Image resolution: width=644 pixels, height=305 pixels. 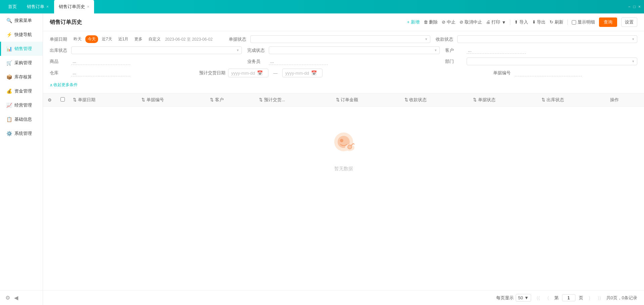 I want to click on sidebar-item-finance: 💰 资金管理, so click(x=22, y=91).